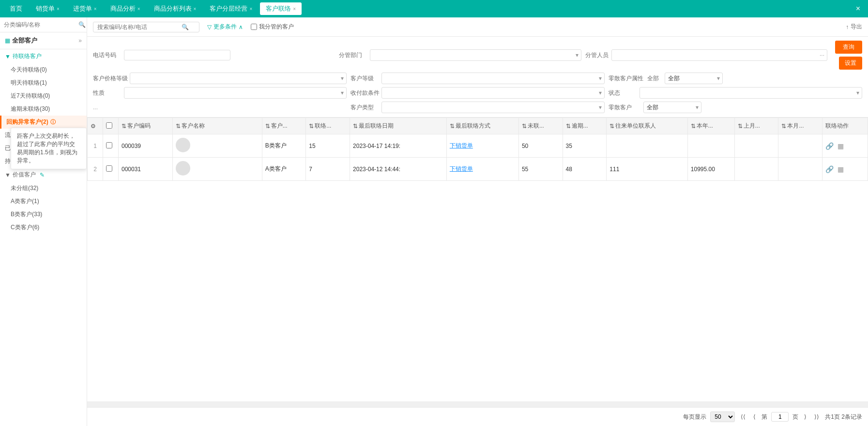 This screenshot has width=868, height=426. Describe the element at coordinates (801, 169) in the screenshot. I see `row-this-month` at that location.